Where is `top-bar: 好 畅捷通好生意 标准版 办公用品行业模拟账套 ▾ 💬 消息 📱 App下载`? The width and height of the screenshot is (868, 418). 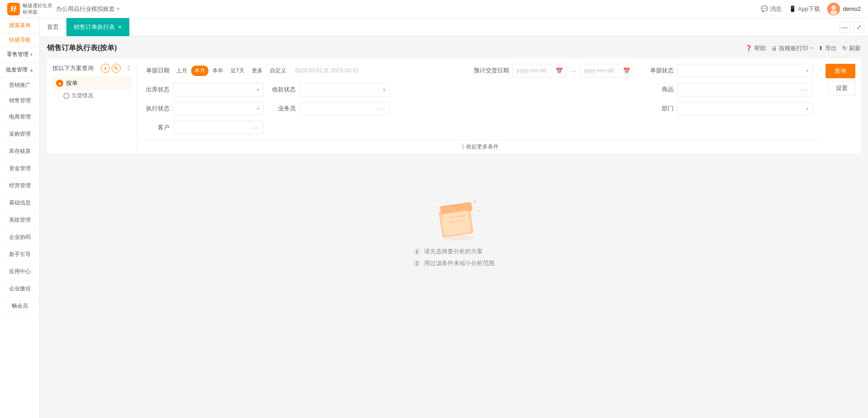
top-bar: 好 畅捷通好生意 标准版 办公用品行业模拟账套 ▾ 💬 消息 📱 App下载 is located at coordinates (434, 9).